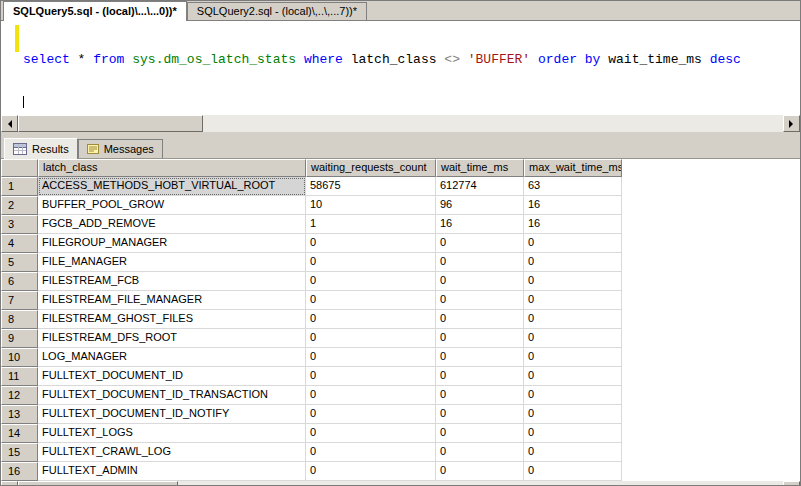  What do you see at coordinates (20, 434) in the screenshot?
I see `row-header-cell: 14` at bounding box center [20, 434].